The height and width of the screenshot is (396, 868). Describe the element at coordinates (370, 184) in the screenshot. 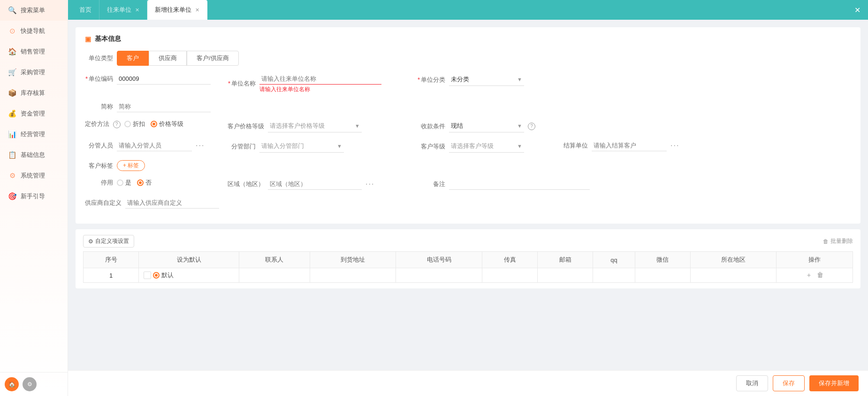

I see `region-more: ···` at that location.